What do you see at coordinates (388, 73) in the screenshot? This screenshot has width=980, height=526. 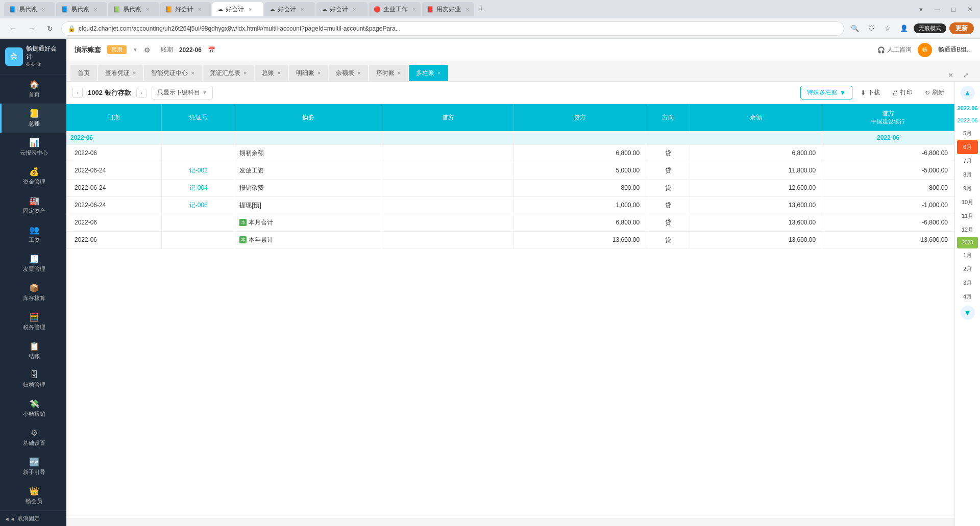 I see `tab-chronological-ledger: 序时账 ×` at bounding box center [388, 73].